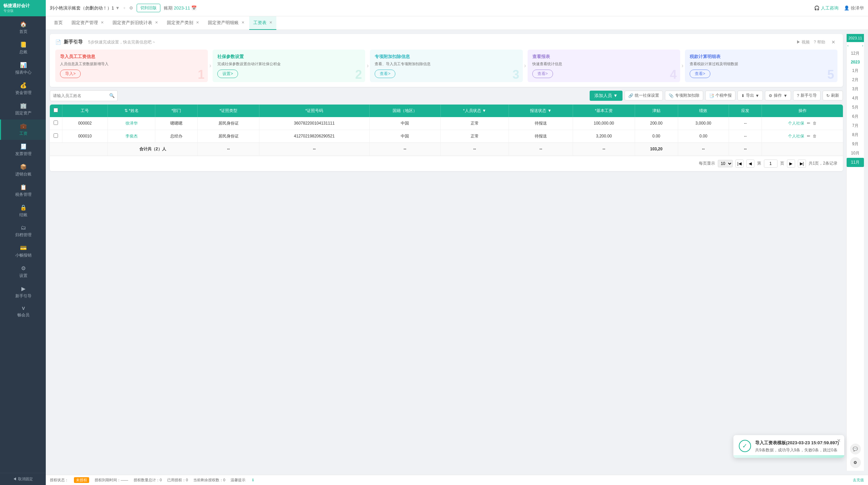 The height and width of the screenshot is (485, 868). I want to click on allowance-cell: 200.00, so click(656, 124).